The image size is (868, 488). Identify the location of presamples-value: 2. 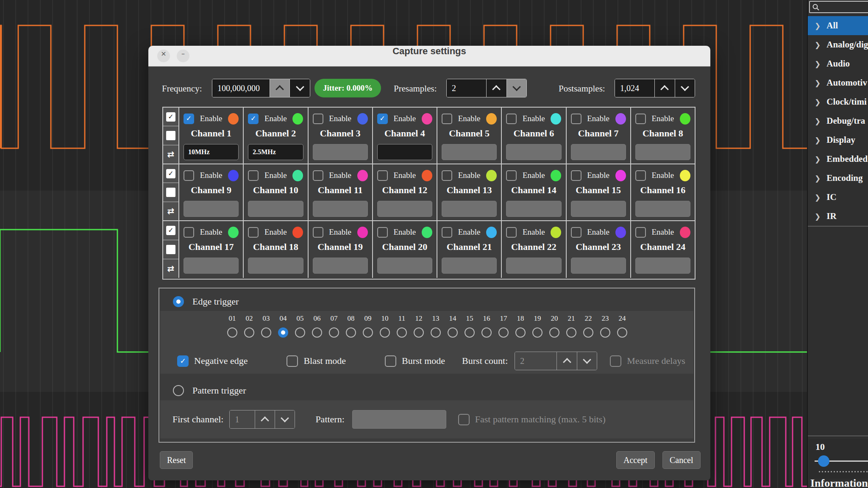
(466, 88).